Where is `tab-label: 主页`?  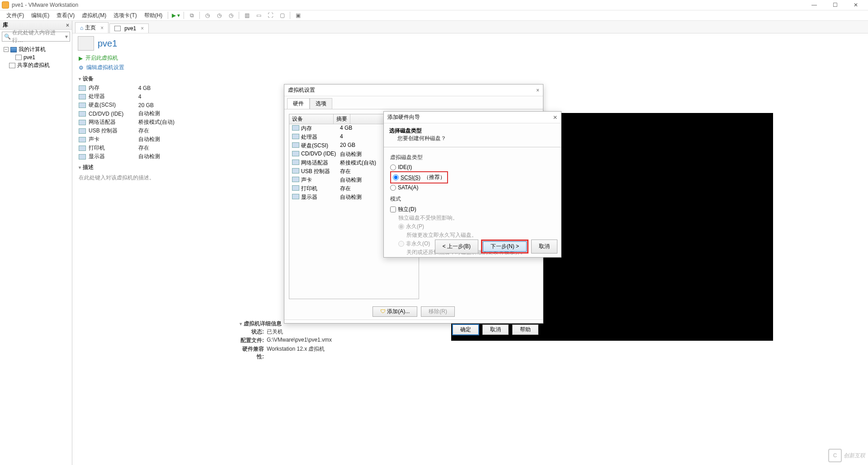 tab-label: 主页 is located at coordinates (90, 28).